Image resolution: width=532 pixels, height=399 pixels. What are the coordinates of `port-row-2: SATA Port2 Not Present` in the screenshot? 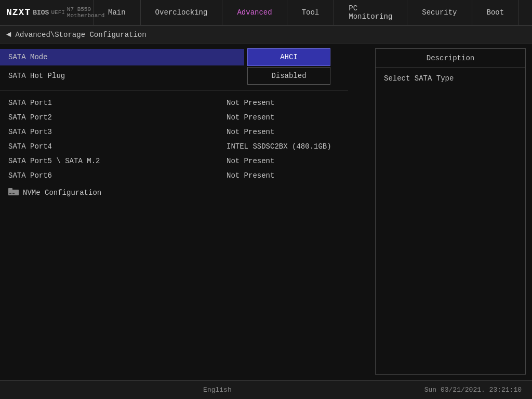 It's located at (184, 117).